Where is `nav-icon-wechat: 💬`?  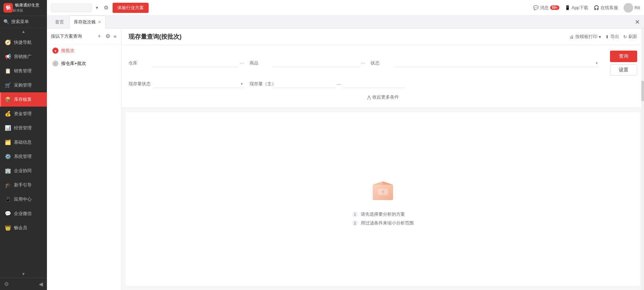 nav-icon-wechat: 💬 is located at coordinates (8, 214).